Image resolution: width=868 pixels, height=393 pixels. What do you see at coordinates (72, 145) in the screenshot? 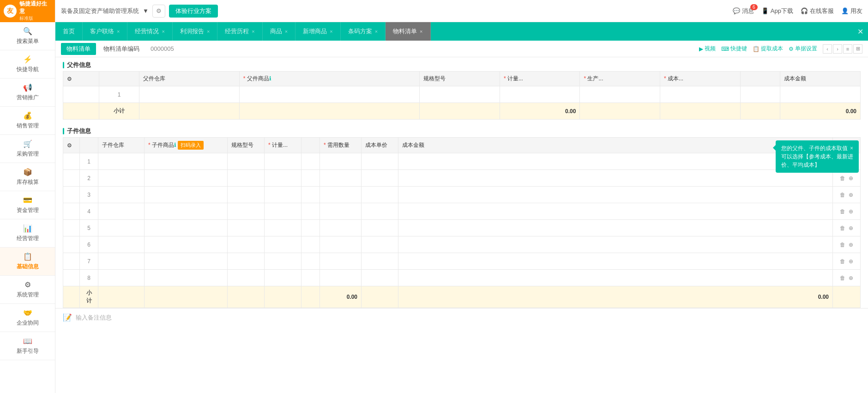
I see `child-col-settings: ⚙` at bounding box center [72, 145].